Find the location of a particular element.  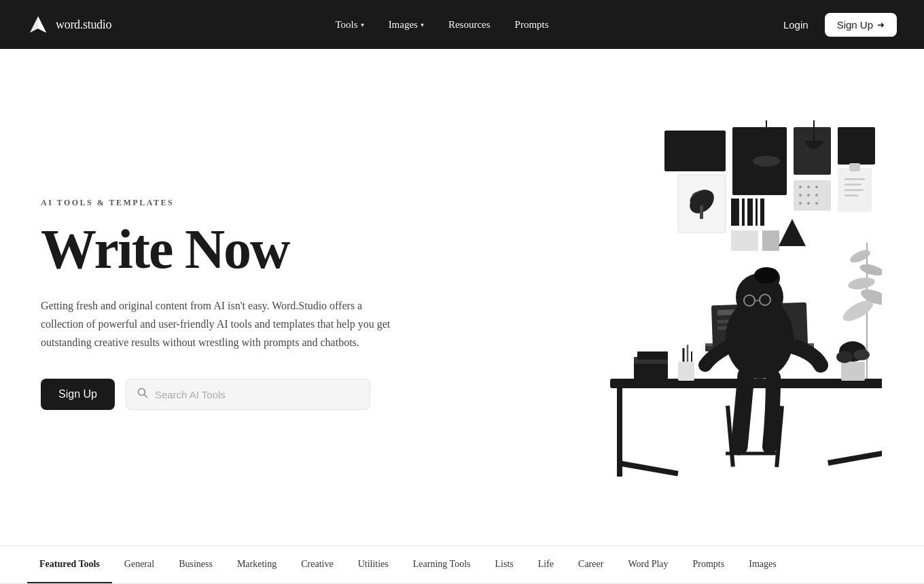

hero-description: Getting fresh and original content from … is located at coordinates (224, 324).